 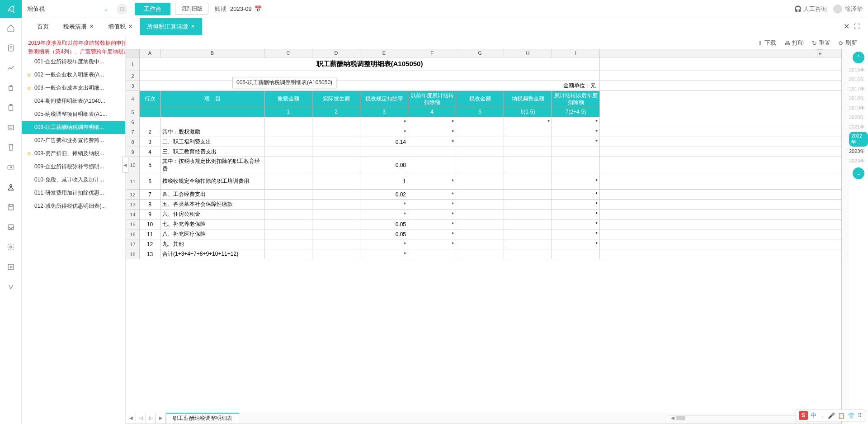 What do you see at coordinates (11, 128) in the screenshot?
I see `nav-list` at bounding box center [11, 128].